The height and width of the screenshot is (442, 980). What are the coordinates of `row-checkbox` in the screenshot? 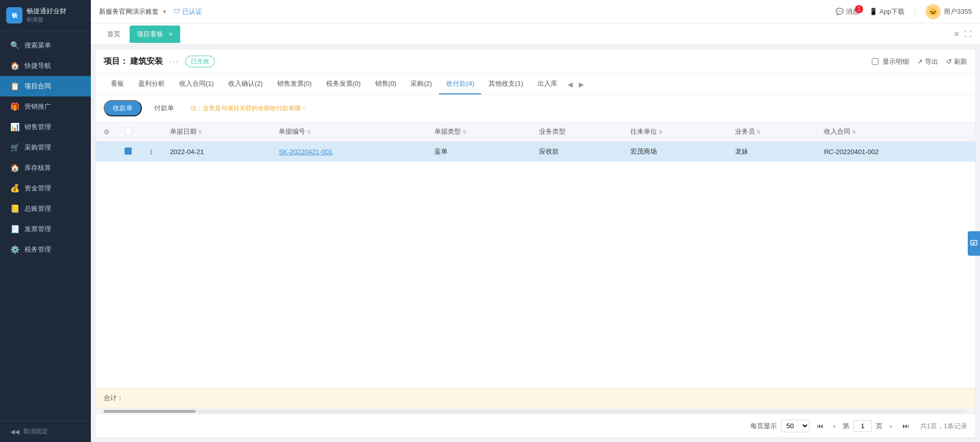 It's located at (128, 151).